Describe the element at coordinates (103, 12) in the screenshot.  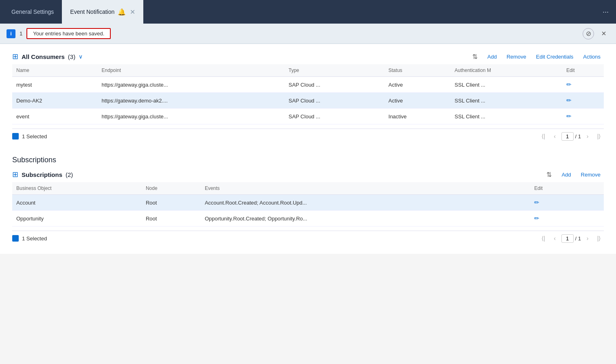
I see `tab-event-notification: Event Notification 🔔 ✕` at that location.